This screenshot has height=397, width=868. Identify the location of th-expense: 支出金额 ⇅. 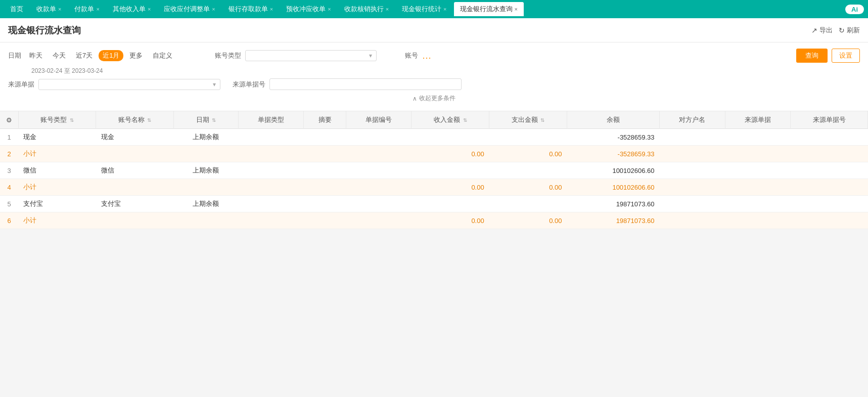
(528, 120).